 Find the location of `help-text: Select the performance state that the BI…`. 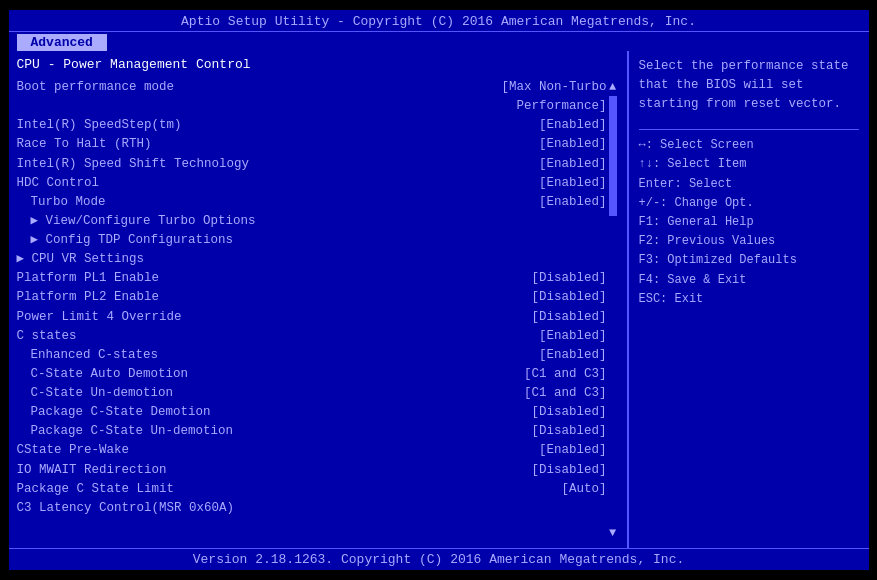

help-text: Select the performance state that the BI… is located at coordinates (749, 85).